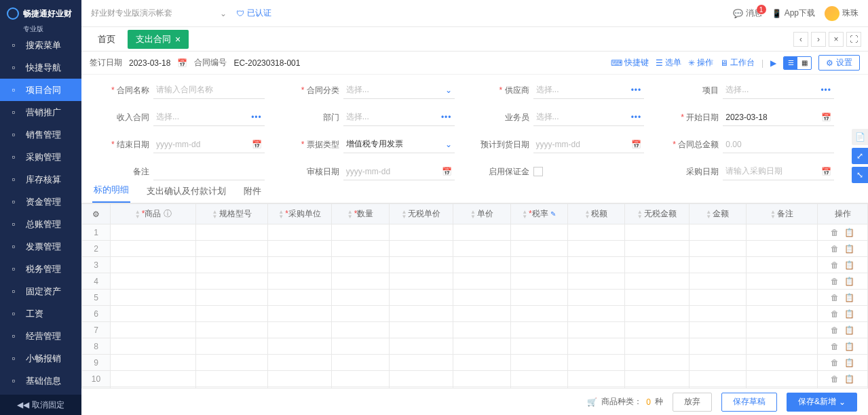  What do you see at coordinates (209, 172) in the screenshot?
I see `remark-input` at bounding box center [209, 172].